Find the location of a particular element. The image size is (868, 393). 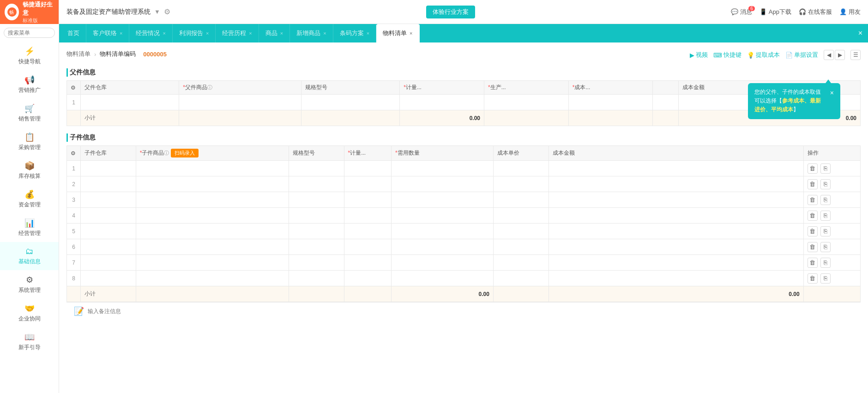

child-row-2-delete-btn: 🗑 is located at coordinates (813, 184).